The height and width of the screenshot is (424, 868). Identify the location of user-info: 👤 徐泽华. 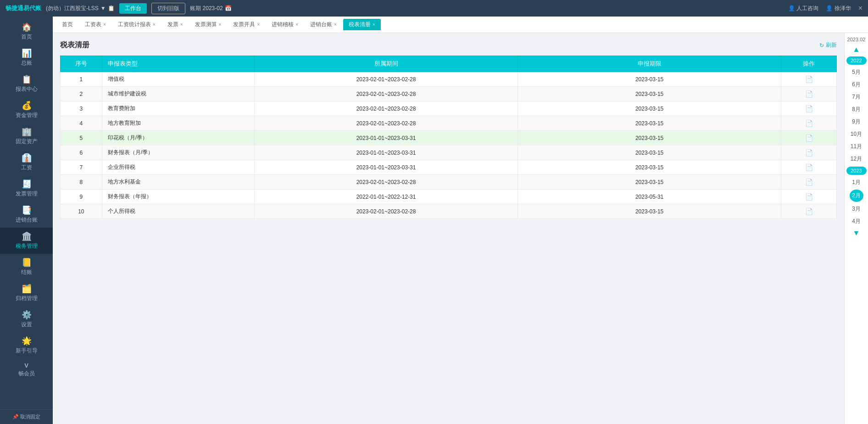
(838, 8).